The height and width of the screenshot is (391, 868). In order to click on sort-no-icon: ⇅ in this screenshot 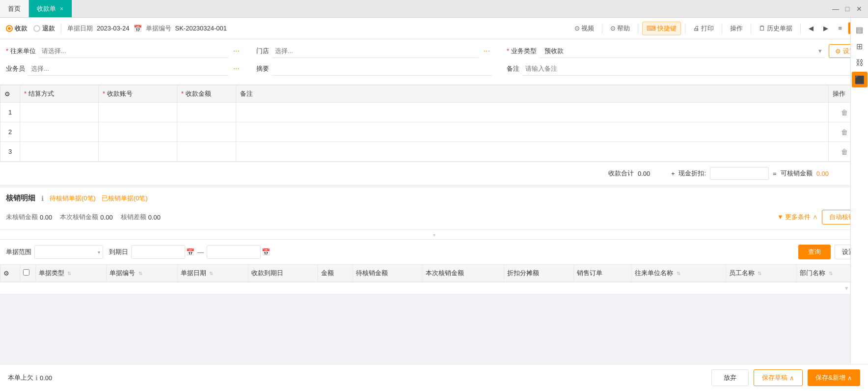, I will do `click(140, 273)`.